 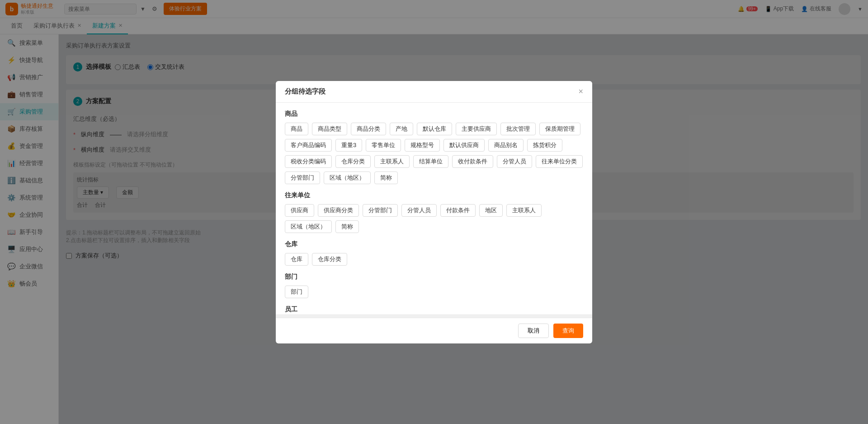 I want to click on field-tag-shelf-life: 保质期管理, so click(x=560, y=129).